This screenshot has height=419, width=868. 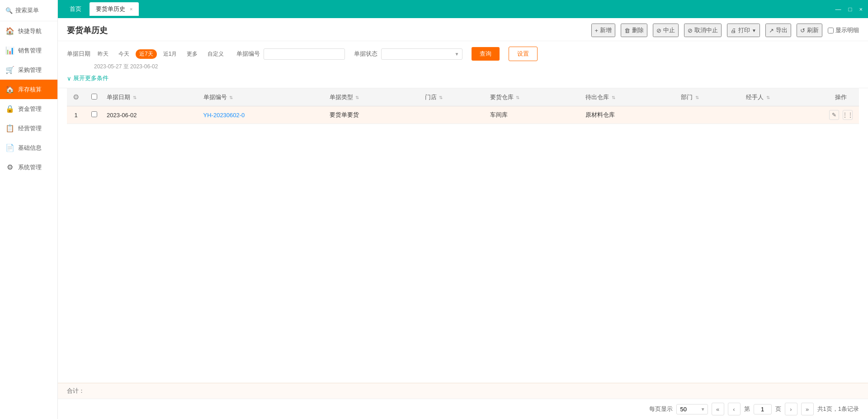 What do you see at coordinates (441, 98) in the screenshot?
I see `store-sort-icon: ⇅` at bounding box center [441, 98].